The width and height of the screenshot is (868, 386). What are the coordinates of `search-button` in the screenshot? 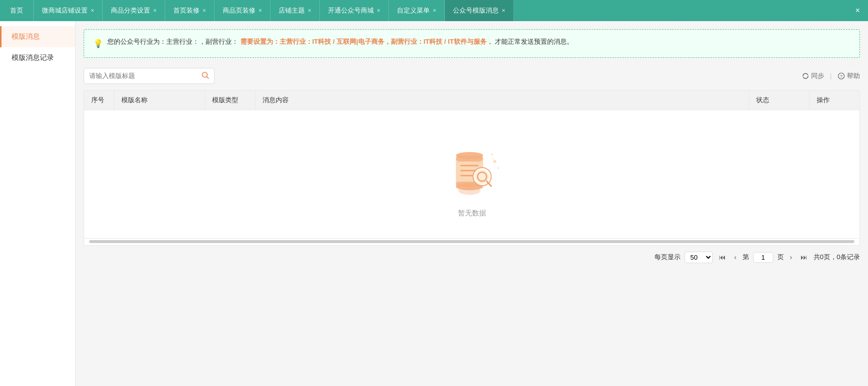 It's located at (206, 76).